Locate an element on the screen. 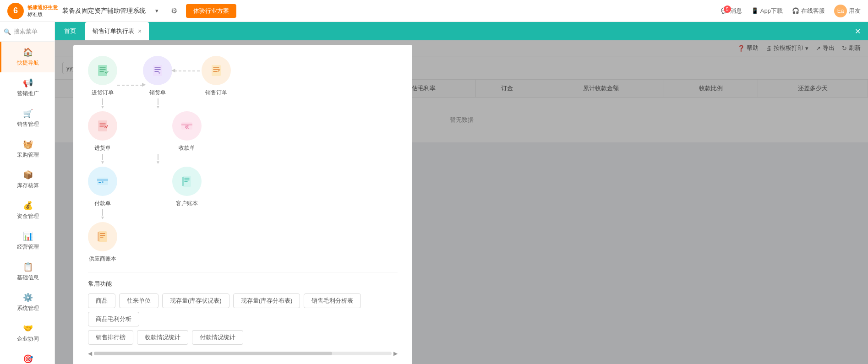  header-center: 装备及固定资产辅助管理系统 ▾ ⚙ 体验行业方案 is located at coordinates (392, 11).